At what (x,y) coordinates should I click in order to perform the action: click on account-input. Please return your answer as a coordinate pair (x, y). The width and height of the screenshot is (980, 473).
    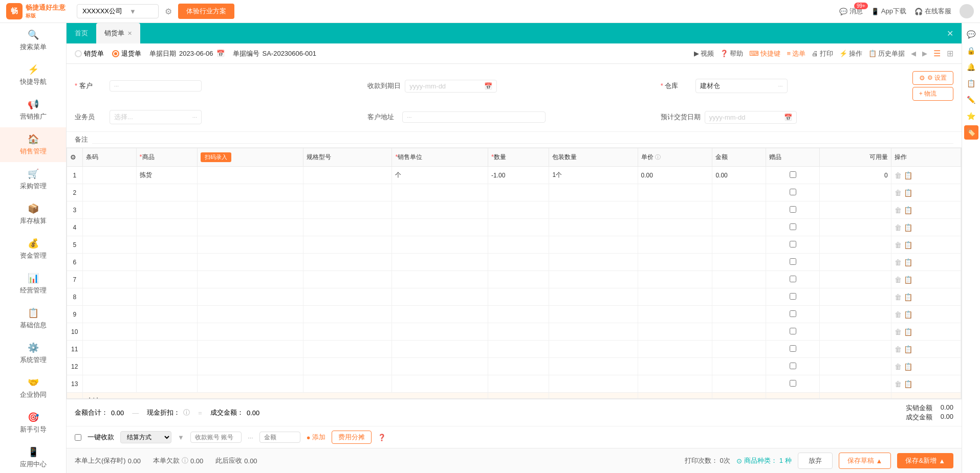
    Looking at the image, I should click on (216, 437).